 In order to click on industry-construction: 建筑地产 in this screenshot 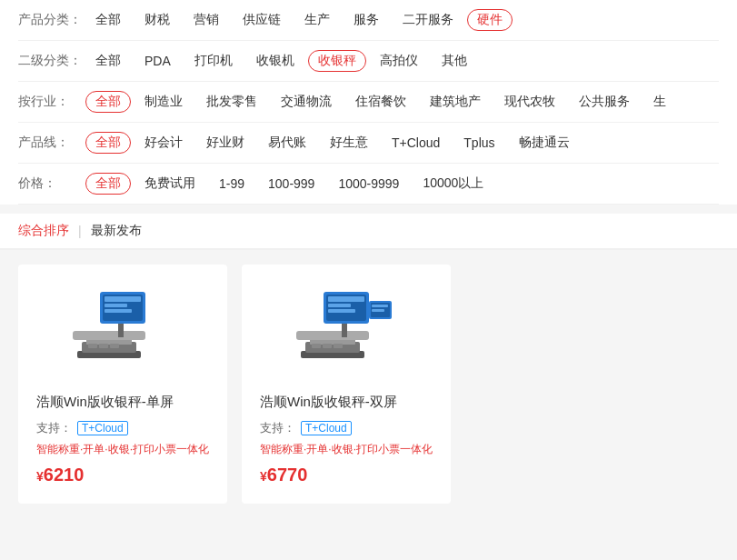, I will do `click(455, 102)`.